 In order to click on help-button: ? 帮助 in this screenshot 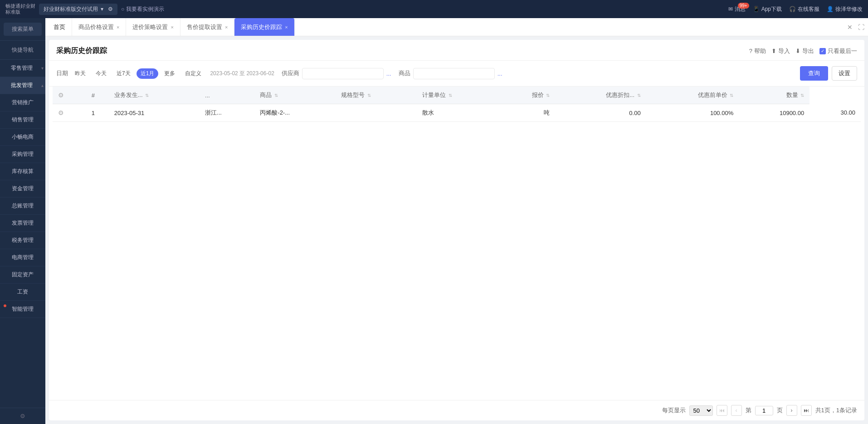, I will do `click(757, 51)`.